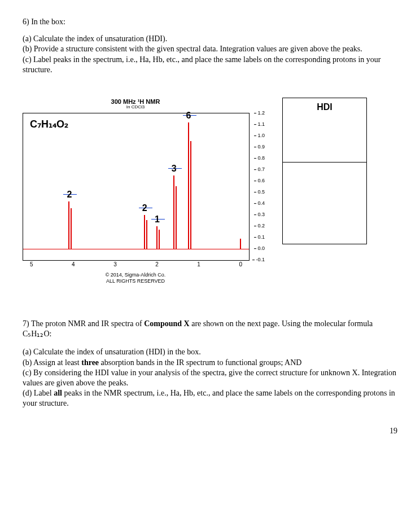 This screenshot has width=420, height=518. I want to click on hdi-box-top: HDI, so click(325, 130).